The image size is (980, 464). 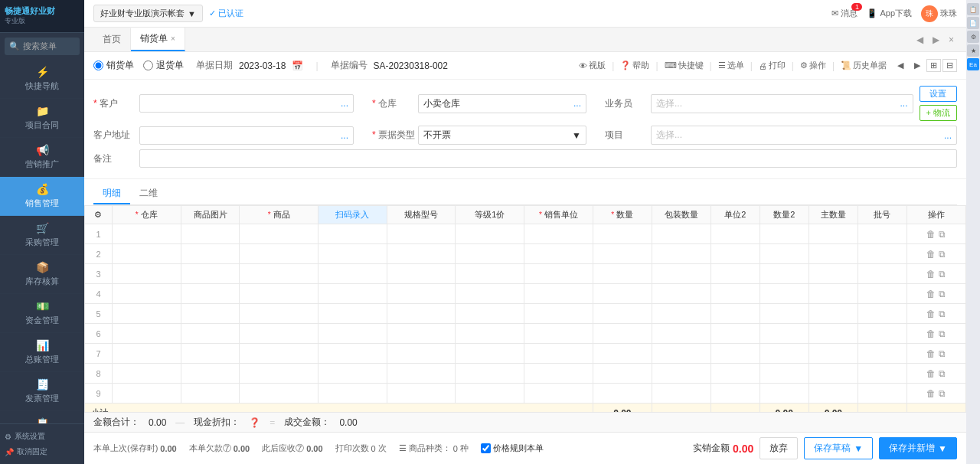 I want to click on row1-main-qty, so click(x=833, y=234).